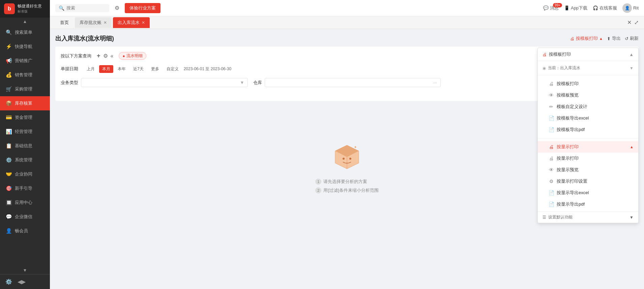 Image resolution: width=644 pixels, height=289 pixels. Describe the element at coordinates (85, 38) in the screenshot. I see `page-title: 出入库流水(流水明细)` at that location.